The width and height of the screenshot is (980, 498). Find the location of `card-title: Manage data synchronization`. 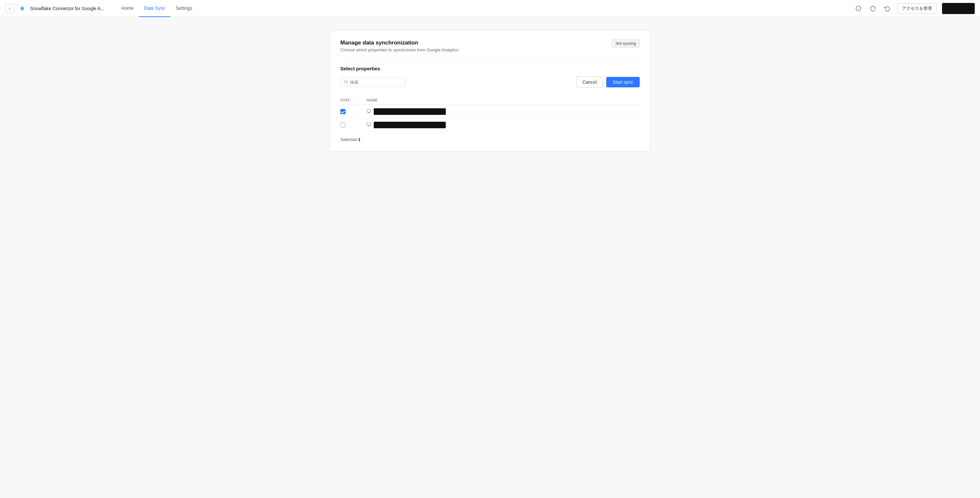

card-title: Manage data synchronization is located at coordinates (399, 43).